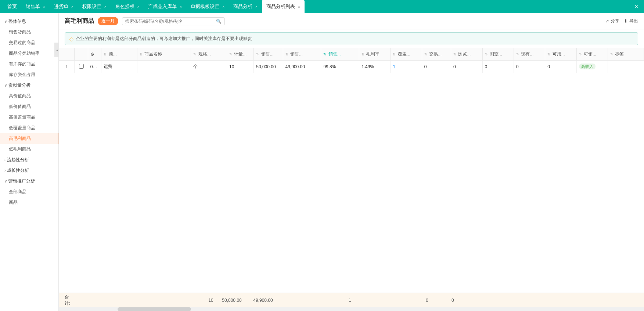  What do you see at coordinates (154, 309) in the screenshot?
I see `scroll-thumb` at bounding box center [154, 309].